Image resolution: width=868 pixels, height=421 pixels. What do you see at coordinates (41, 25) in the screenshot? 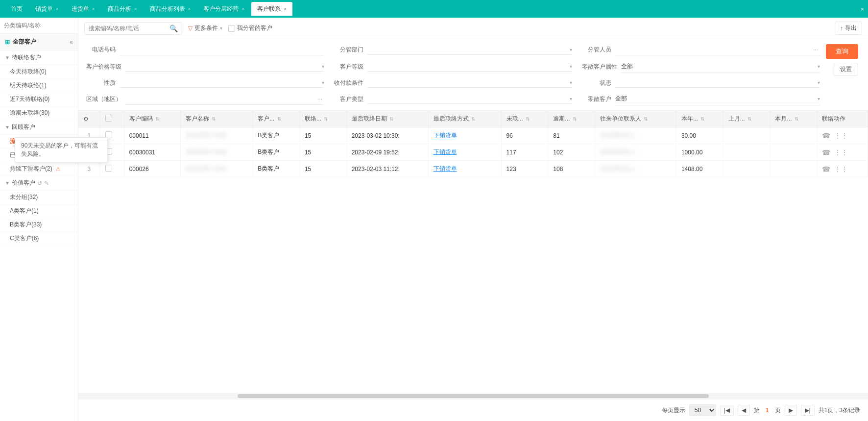
I see `sidebar-search-input` at bounding box center [41, 25].